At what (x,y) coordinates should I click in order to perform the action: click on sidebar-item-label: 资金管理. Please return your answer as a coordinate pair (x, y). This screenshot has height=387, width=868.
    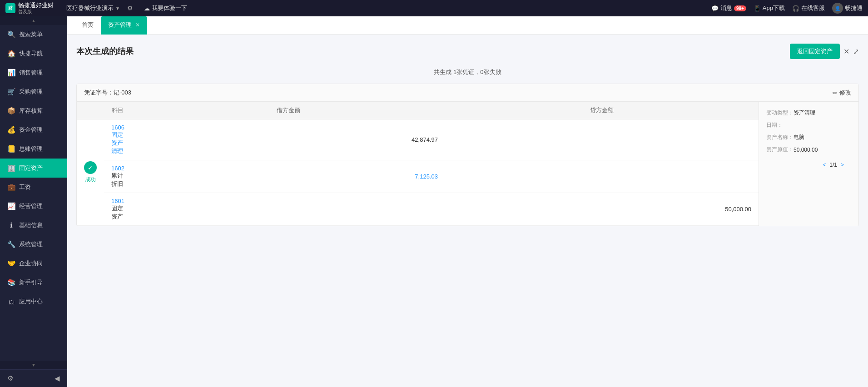
    Looking at the image, I should click on (31, 130).